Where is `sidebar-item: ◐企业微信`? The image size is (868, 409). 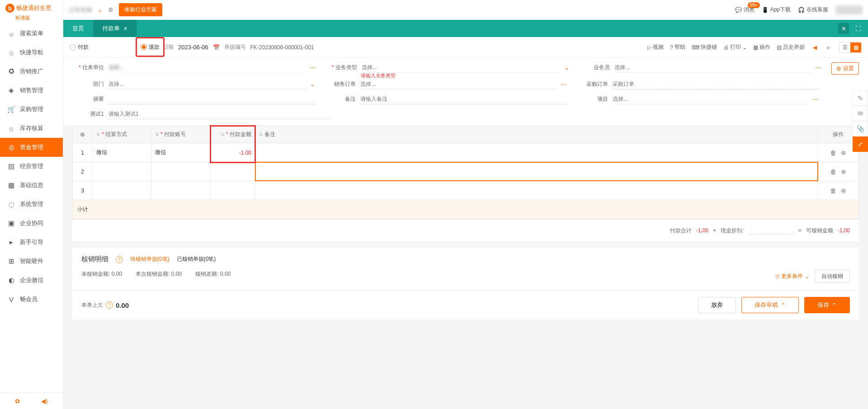
sidebar-item: ◐企业微信 is located at coordinates (32, 280).